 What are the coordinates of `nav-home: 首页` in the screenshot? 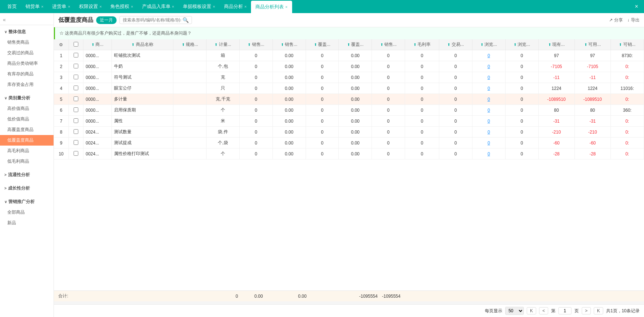 It's located at (12, 7).